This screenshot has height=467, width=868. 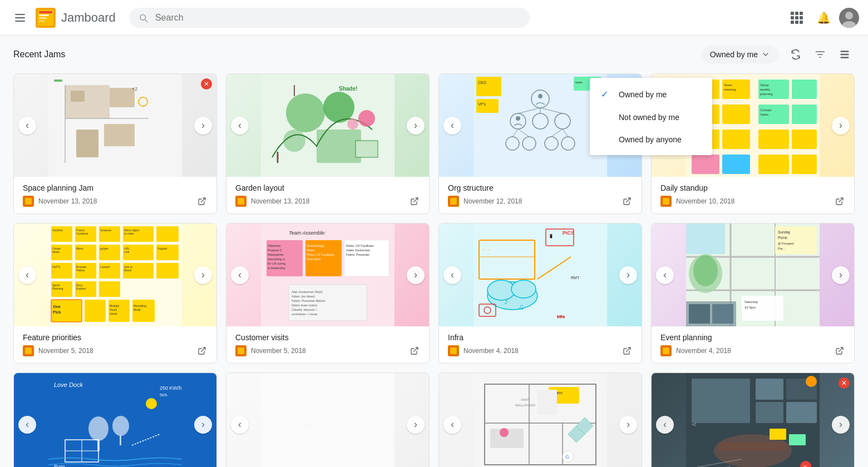 What do you see at coordinates (540, 420) in the screenshot?
I see `jam-thumbnail: ‹ pattern wall →MAP WALLPAPER` at bounding box center [540, 420].